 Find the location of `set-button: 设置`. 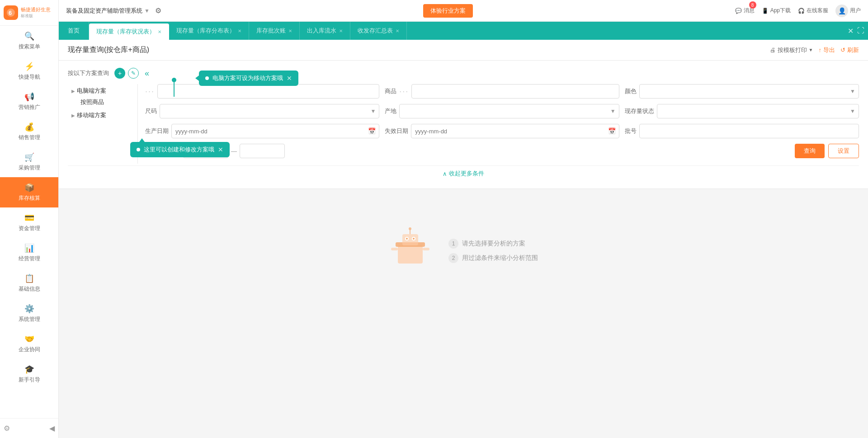

set-button: 设置 is located at coordinates (844, 151).